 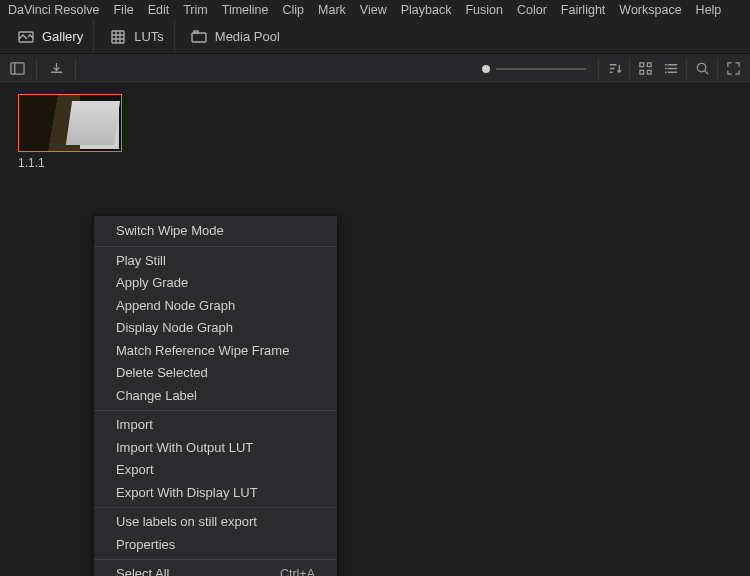 I want to click on cm-play-still: Play Still, so click(x=216, y=262).